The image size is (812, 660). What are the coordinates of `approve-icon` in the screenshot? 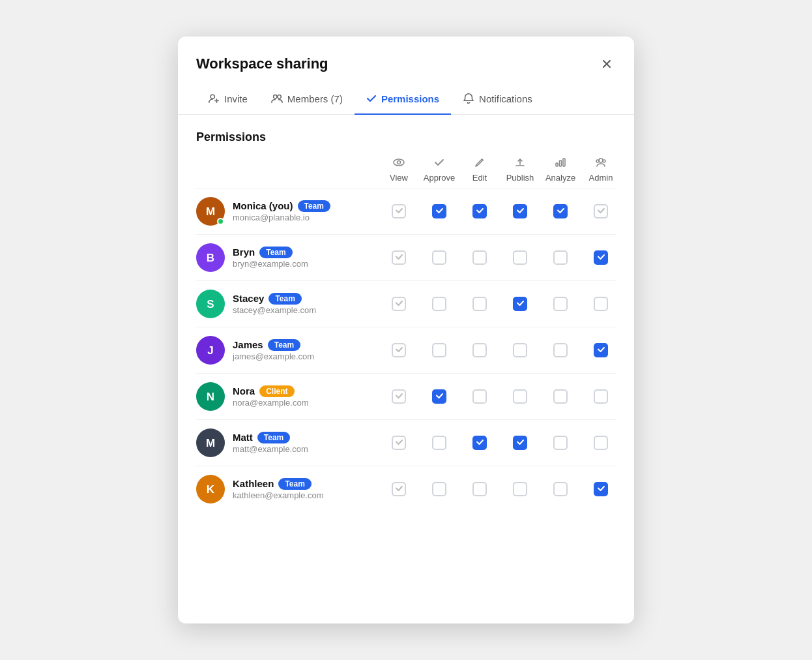 It's located at (439, 162).